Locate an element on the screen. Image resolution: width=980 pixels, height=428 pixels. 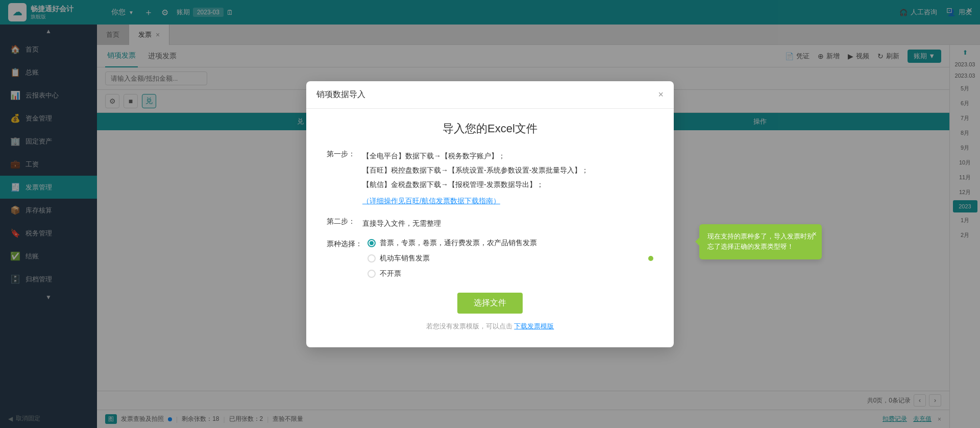
download-template-link: 下载发票模版 is located at coordinates (534, 326).